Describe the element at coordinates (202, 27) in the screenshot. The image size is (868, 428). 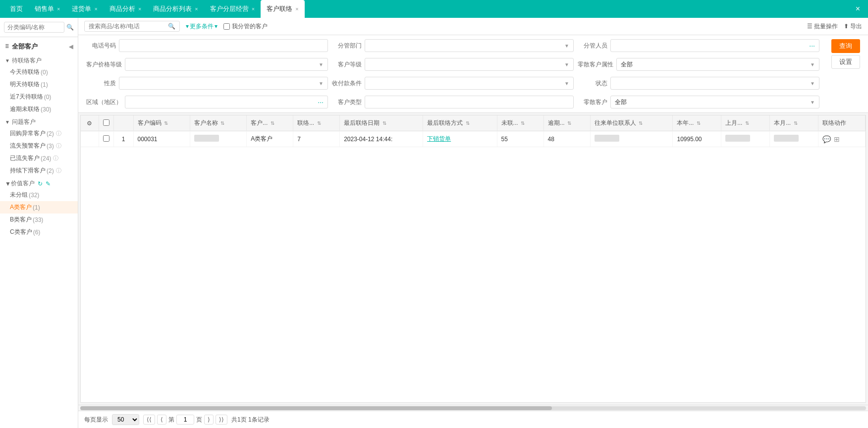
I see `filter-more-btn: ▾ 更多条件 ▾` at that location.